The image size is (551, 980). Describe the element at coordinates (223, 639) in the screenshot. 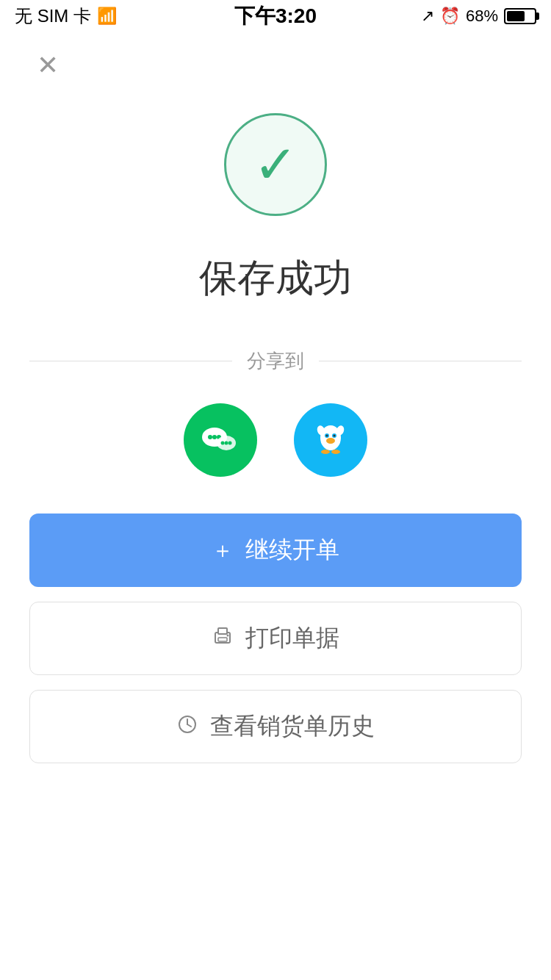

I see `printer-icon` at that location.